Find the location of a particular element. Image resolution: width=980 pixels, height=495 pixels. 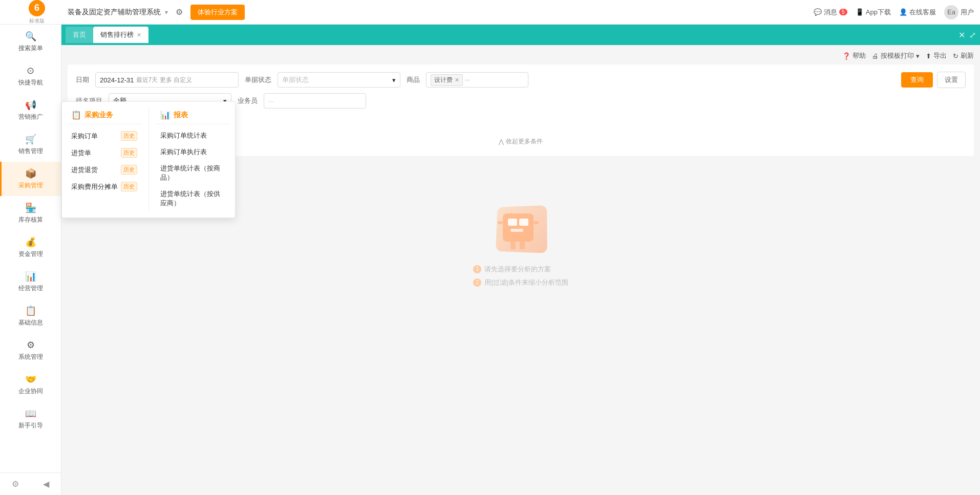

sidebar-item-enterprise: 🤝 企业协同 is located at coordinates (31, 385).